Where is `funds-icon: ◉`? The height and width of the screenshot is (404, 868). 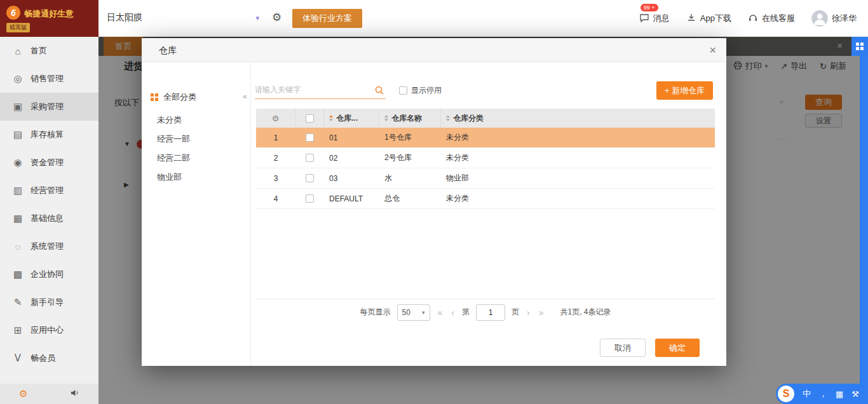 funds-icon: ◉ is located at coordinates (18, 163).